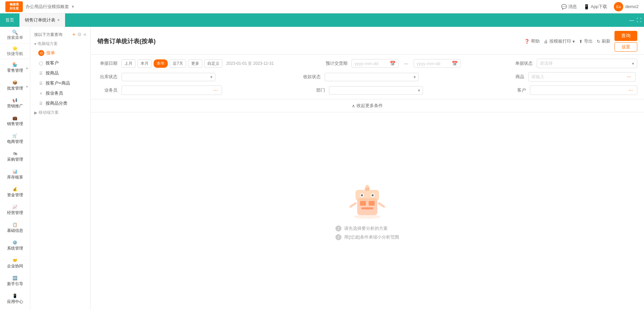 Image resolution: width=644 pixels, height=310 pixels. I want to click on out-status-select, so click(168, 77).